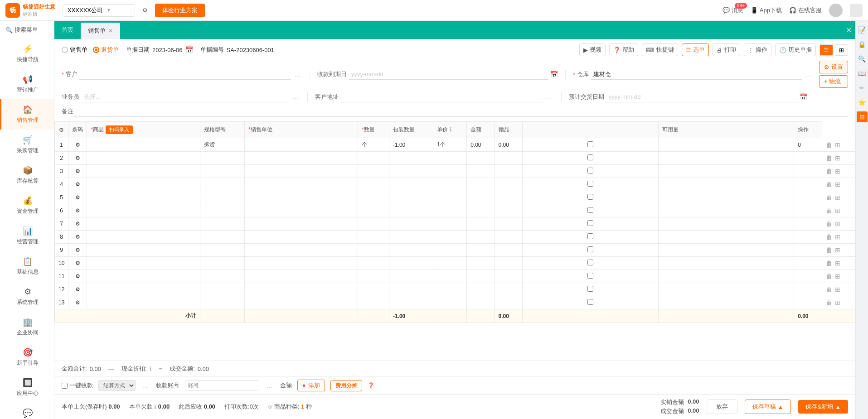 The height and width of the screenshot is (419, 868). I want to click on print-btn: 🖨 打印, so click(726, 50).